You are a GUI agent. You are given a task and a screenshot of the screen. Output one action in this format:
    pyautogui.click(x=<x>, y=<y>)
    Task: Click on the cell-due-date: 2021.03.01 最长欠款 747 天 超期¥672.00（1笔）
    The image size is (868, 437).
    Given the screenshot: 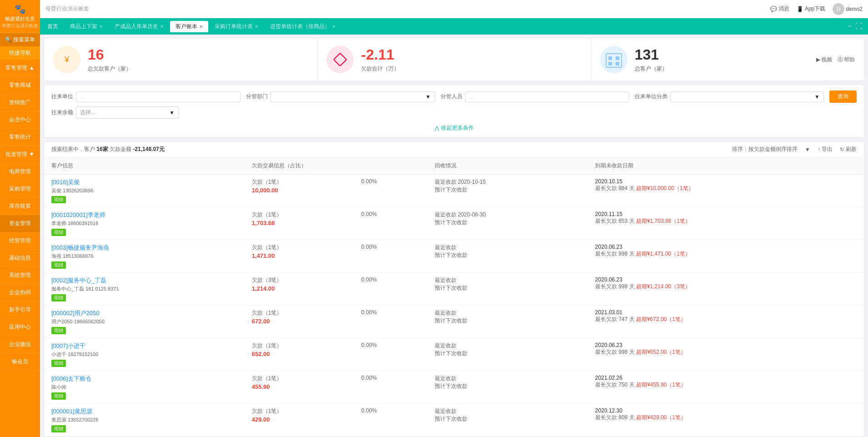 What is the action you would take?
    pyautogui.click(x=726, y=322)
    